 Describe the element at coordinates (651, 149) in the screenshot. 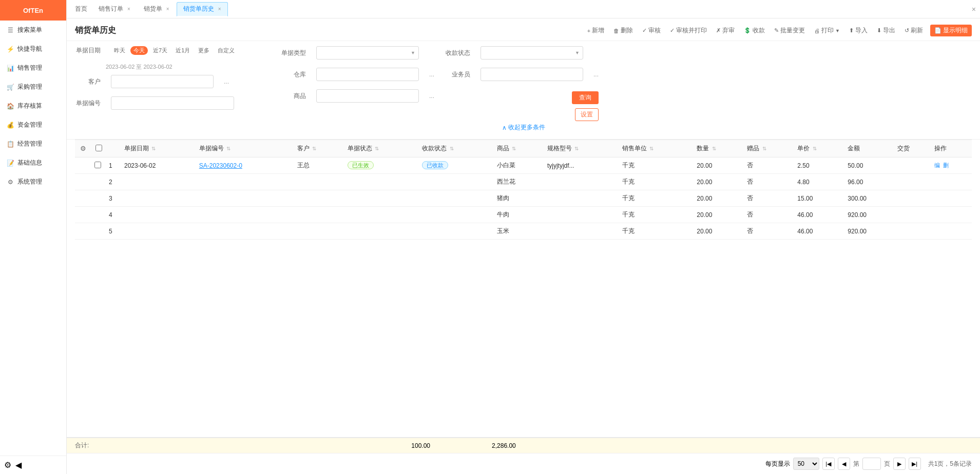

I see `sort-unit: ⇅` at that location.